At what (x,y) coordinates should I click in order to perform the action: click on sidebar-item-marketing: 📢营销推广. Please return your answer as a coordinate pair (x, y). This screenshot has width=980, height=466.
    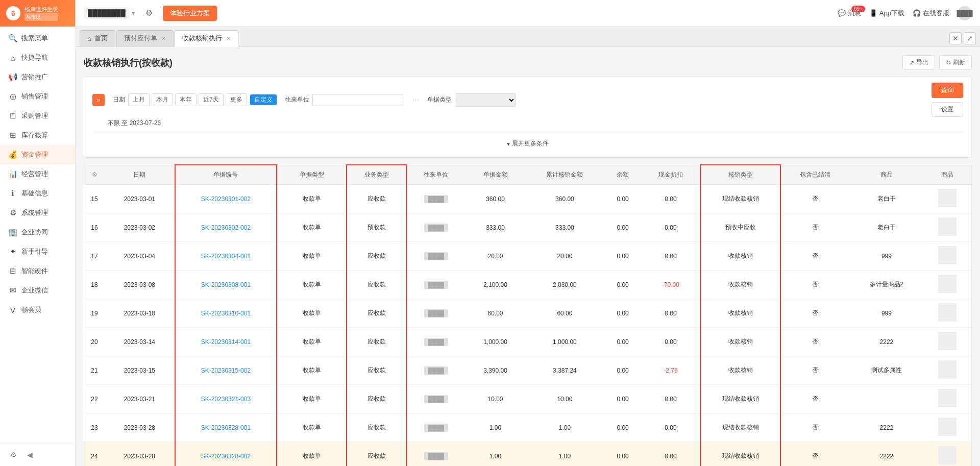
    Looking at the image, I should click on (38, 77).